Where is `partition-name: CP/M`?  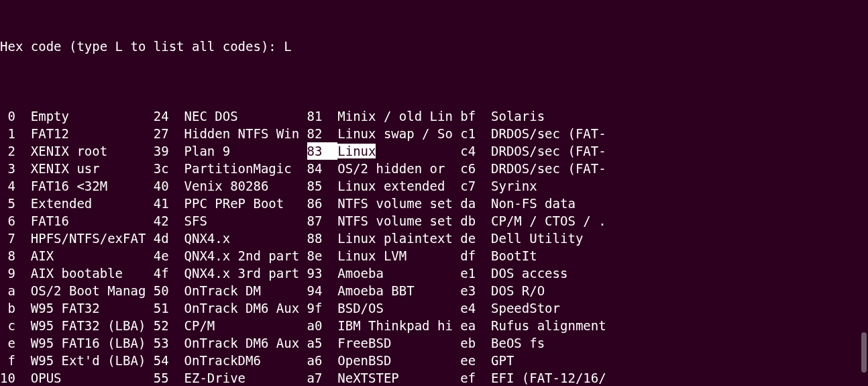 partition-name: CP/M is located at coordinates (246, 326).